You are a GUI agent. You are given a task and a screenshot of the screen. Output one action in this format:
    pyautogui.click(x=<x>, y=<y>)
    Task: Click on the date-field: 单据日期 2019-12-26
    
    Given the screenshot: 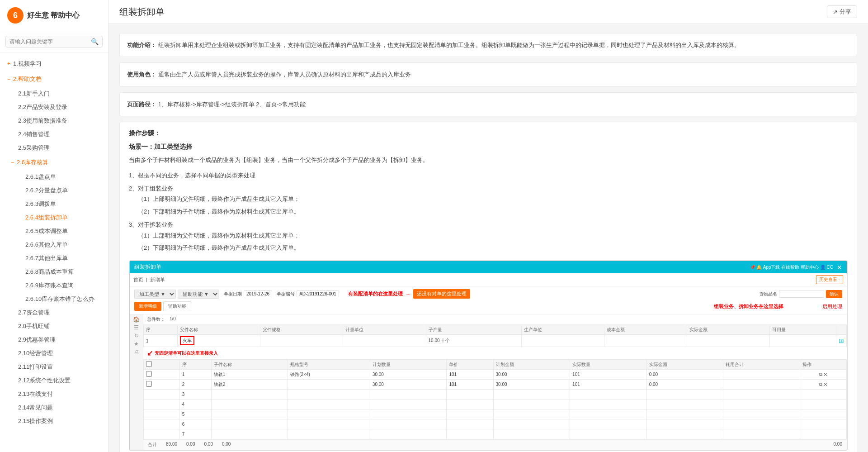 What is the action you would take?
    pyautogui.click(x=248, y=294)
    